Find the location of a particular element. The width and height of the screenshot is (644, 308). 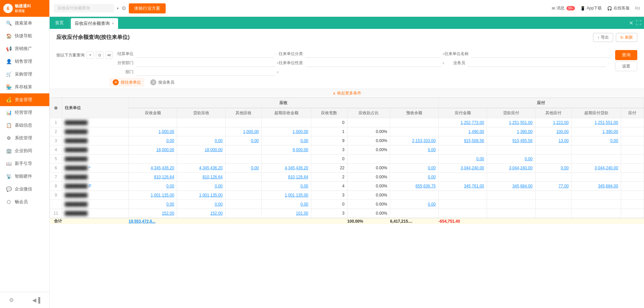

smart-hw-icon: 📡 is located at coordinates (9, 176).